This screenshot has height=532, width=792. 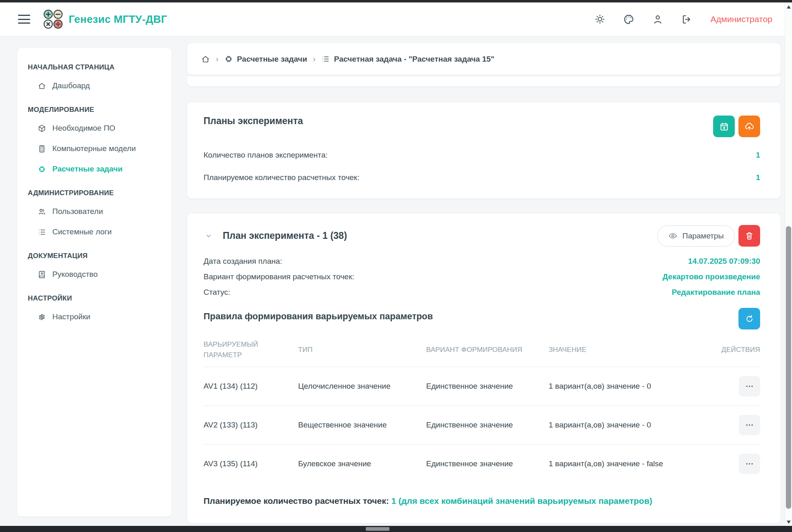 What do you see at coordinates (624, 350) in the screenshot?
I see `column-header: ЗНАЧЕНИЕ` at bounding box center [624, 350].